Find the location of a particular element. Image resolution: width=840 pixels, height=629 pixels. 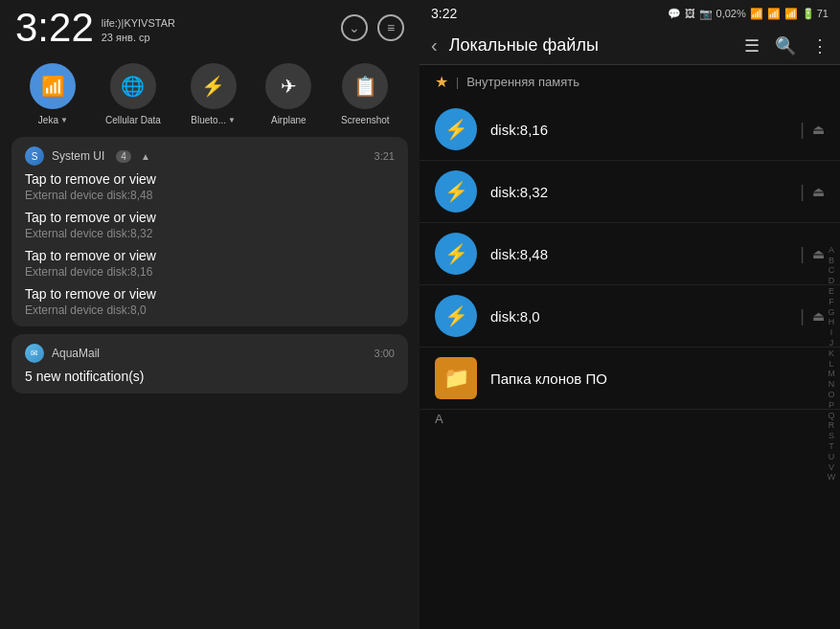

screenshot-circle: 📋 is located at coordinates (365, 86).